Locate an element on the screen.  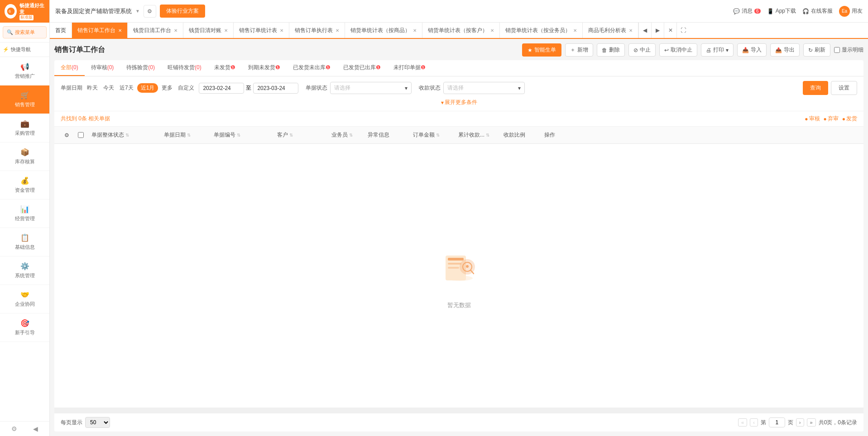
export-button: 📤 导出 is located at coordinates (785, 50).